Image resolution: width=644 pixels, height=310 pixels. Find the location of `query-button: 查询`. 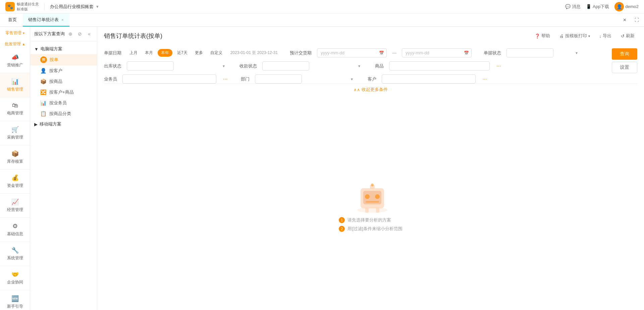

query-button: 查询 is located at coordinates (625, 54).